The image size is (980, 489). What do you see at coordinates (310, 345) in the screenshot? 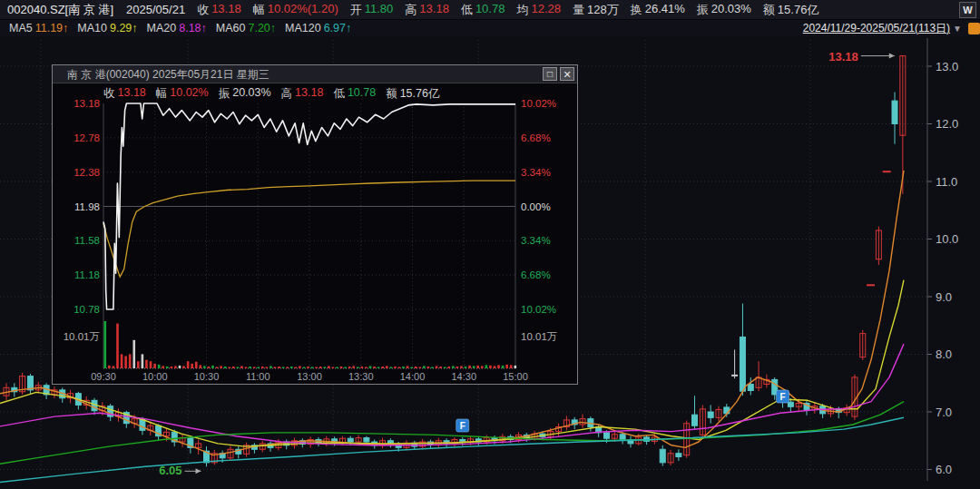
I see `intraday-volume-bars` at bounding box center [310, 345].